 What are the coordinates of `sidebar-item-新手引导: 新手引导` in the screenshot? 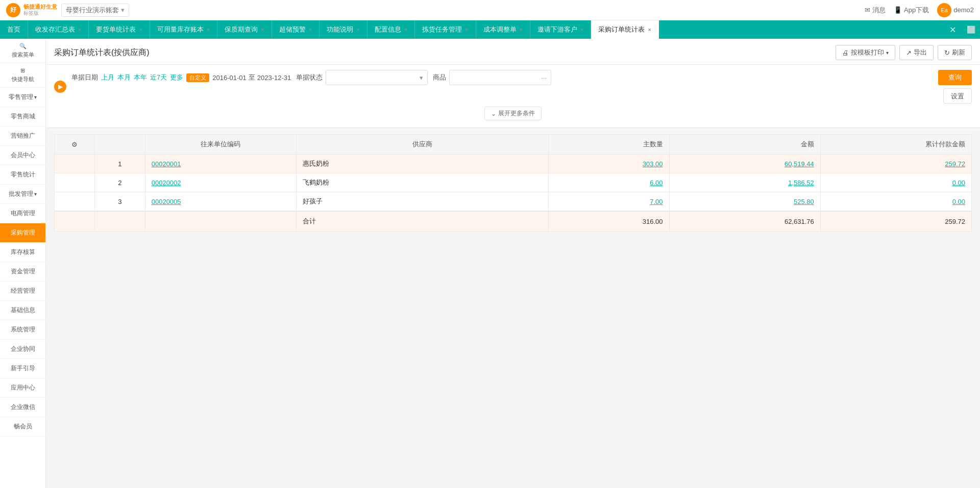 It's located at (22, 369).